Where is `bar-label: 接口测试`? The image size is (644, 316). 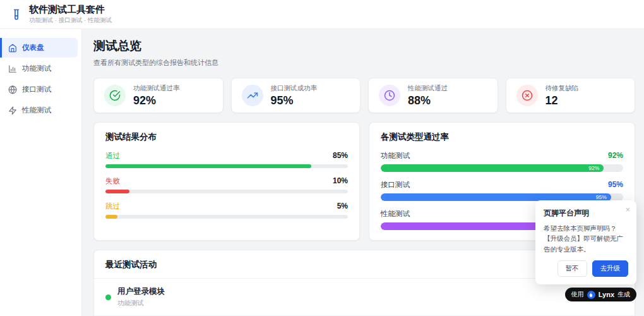
bar-label: 接口测试 is located at coordinates (395, 185).